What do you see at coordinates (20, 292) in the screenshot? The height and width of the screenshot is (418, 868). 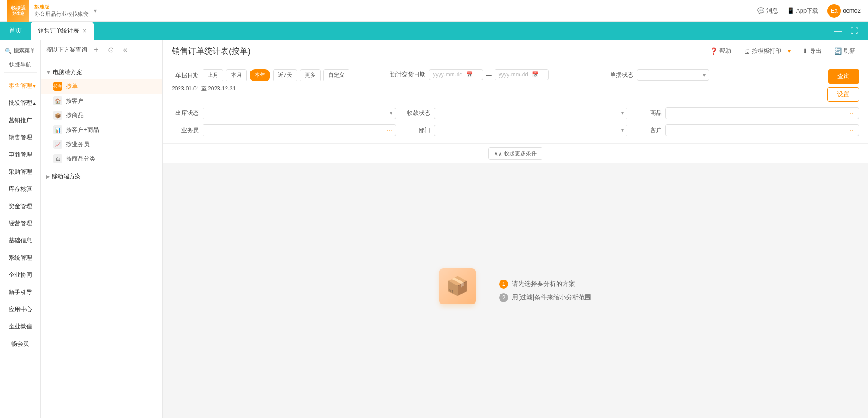 I see `sidebar-item-guide: 新手引导` at bounding box center [20, 292].